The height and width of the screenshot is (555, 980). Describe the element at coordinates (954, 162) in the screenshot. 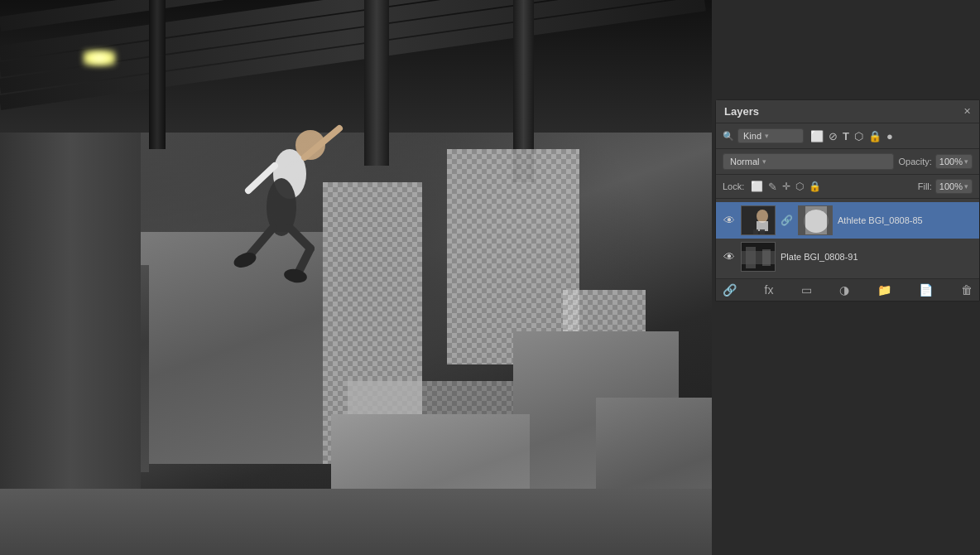

I see `opacity-input: 100% ▾` at that location.